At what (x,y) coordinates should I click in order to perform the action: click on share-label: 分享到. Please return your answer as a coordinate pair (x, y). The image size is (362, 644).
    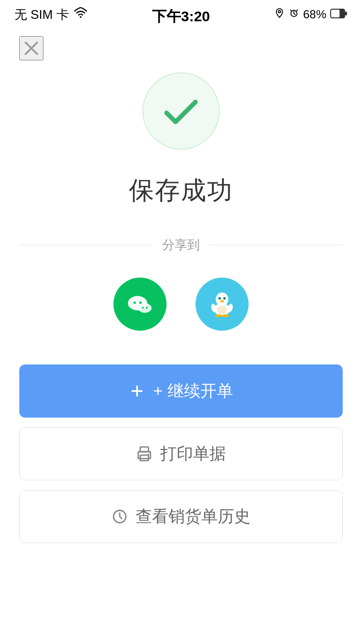
    Looking at the image, I should click on (181, 245).